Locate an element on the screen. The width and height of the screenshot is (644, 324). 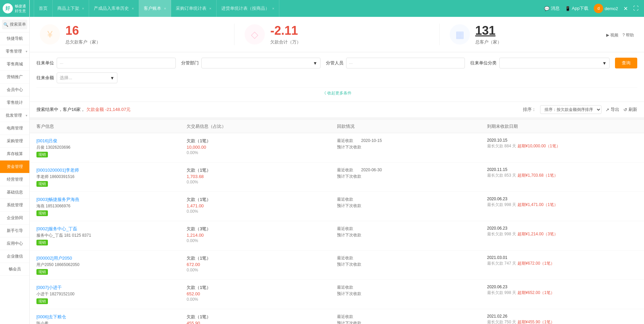
export-button: ↗ 导出 is located at coordinates (613, 110).